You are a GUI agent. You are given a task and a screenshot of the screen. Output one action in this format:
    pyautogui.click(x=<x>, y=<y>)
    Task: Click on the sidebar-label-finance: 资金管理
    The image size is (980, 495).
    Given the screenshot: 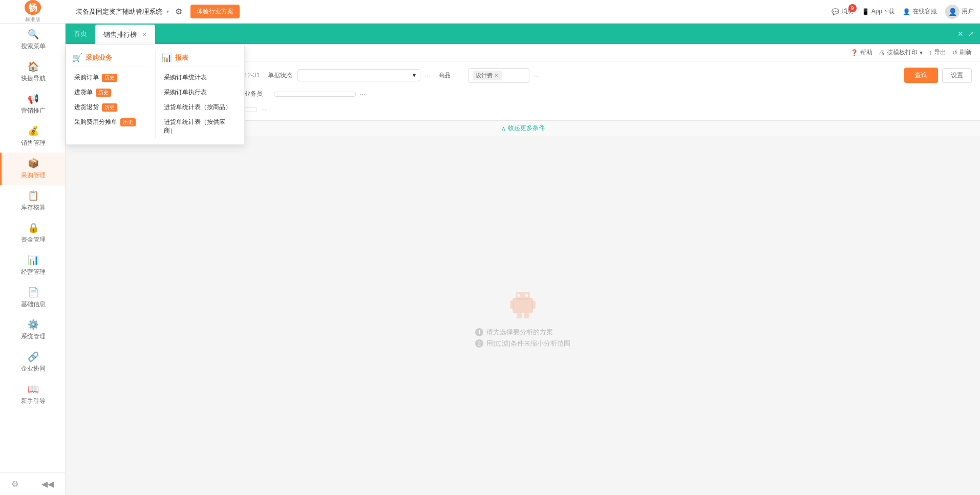 What is the action you would take?
    pyautogui.click(x=33, y=240)
    